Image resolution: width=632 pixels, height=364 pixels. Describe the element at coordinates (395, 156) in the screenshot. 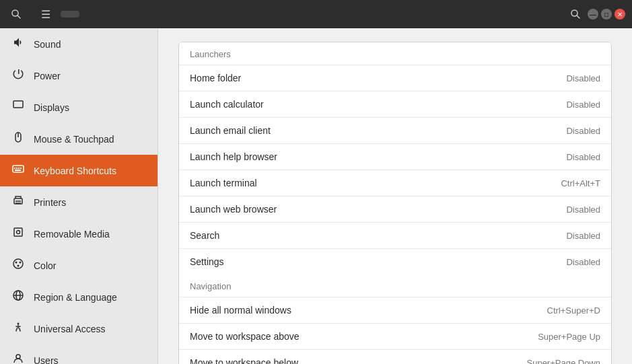

I see `shortcut-row: Launch help browser Disabled` at that location.